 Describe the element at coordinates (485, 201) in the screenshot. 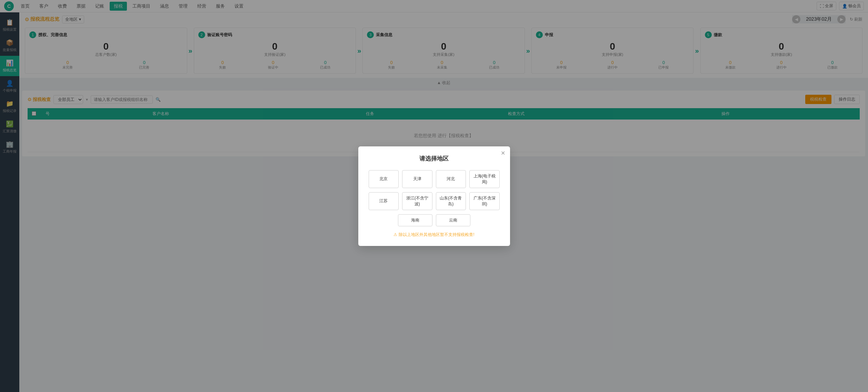

I see `region-btn-guangdong: 广东(不含深圳)` at that location.